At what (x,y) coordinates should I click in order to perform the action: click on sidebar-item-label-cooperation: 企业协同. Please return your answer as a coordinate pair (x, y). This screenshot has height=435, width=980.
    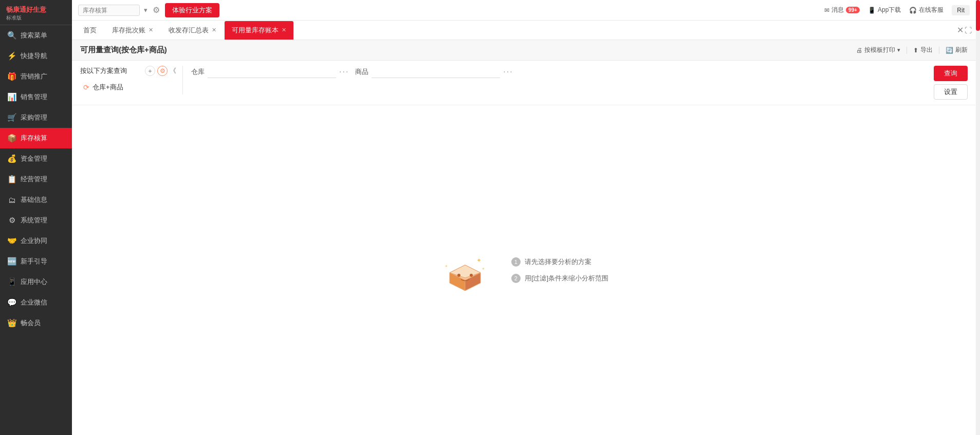
    Looking at the image, I should click on (34, 241).